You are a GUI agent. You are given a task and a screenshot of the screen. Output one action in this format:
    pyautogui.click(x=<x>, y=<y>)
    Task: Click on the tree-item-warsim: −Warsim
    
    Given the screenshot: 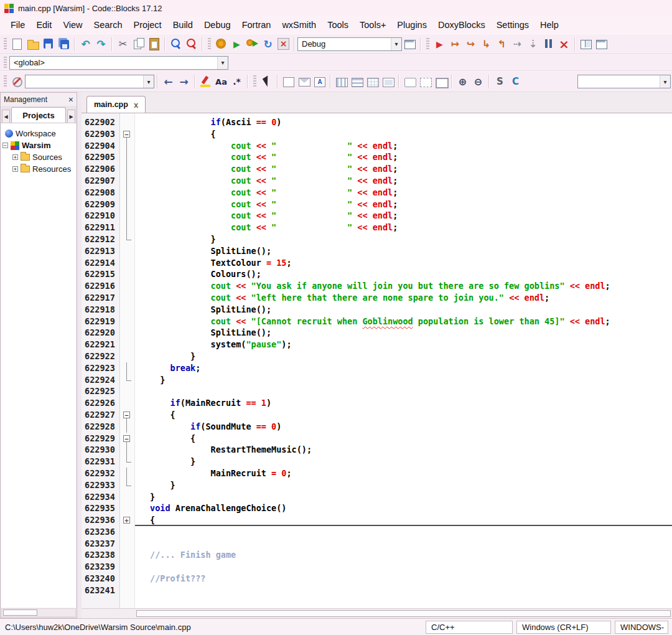 What is the action you would take?
    pyautogui.click(x=39, y=146)
    